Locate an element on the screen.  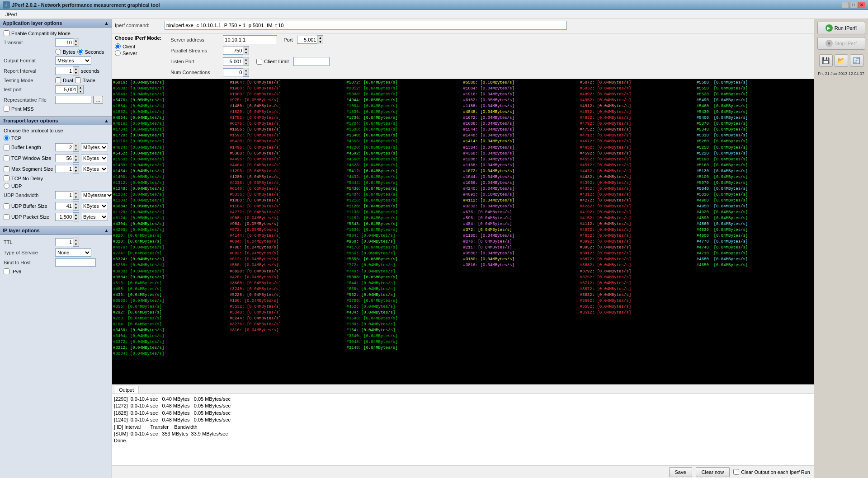
clear-on-run-checkbox is located at coordinates (736, 472).